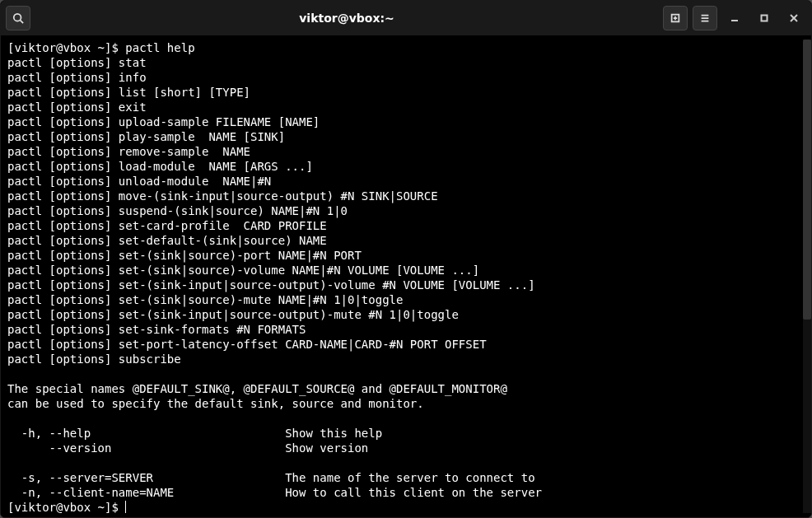  I want to click on minimize-icon, so click(735, 18).